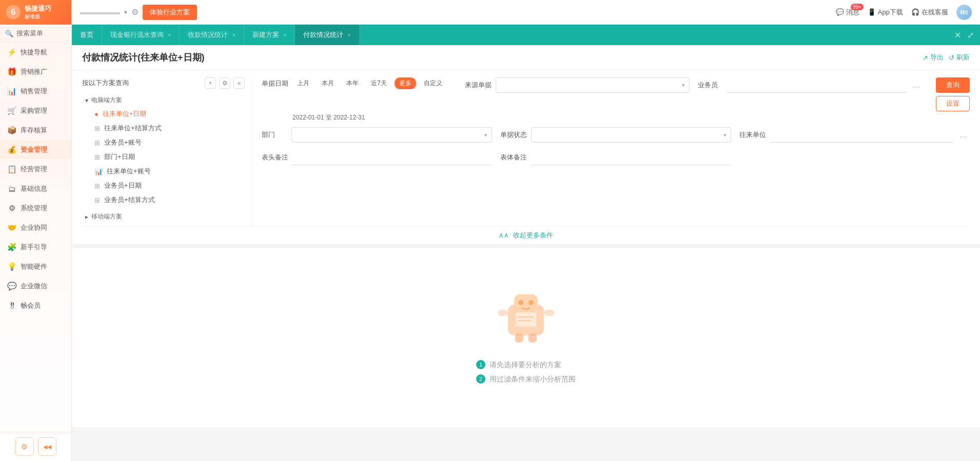 Image resolution: width=980 pixels, height=461 pixels. Describe the element at coordinates (352, 83) in the screenshot. I see `date-option-this-year: 本年` at that location.